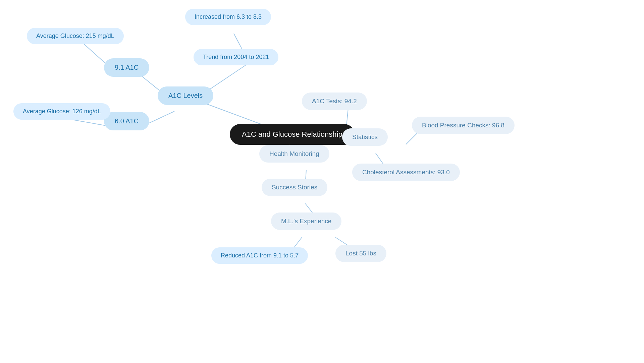  What do you see at coordinates (260, 255) in the screenshot?
I see `reduced-a1c-node: Reduced A1C from 9.1 to 5.7` at bounding box center [260, 255].